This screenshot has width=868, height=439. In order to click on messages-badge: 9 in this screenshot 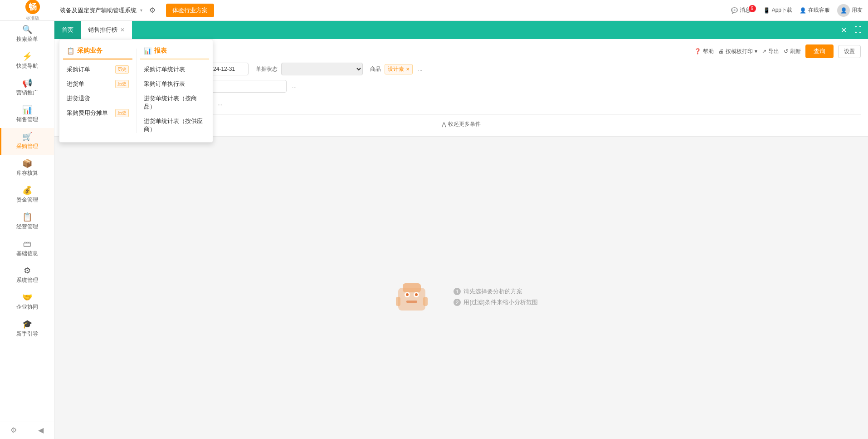, I will do `click(752, 9)`.